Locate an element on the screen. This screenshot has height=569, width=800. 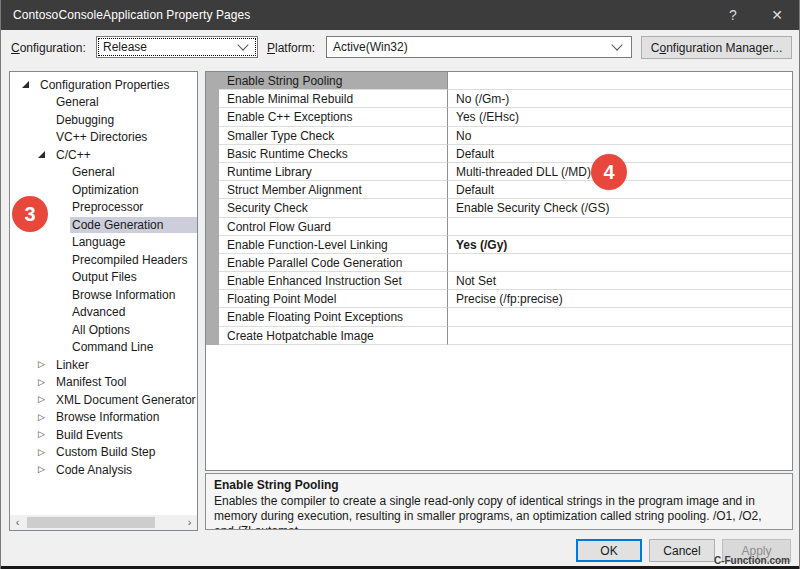
tree-item-label: Advanced is located at coordinates (134, 312).